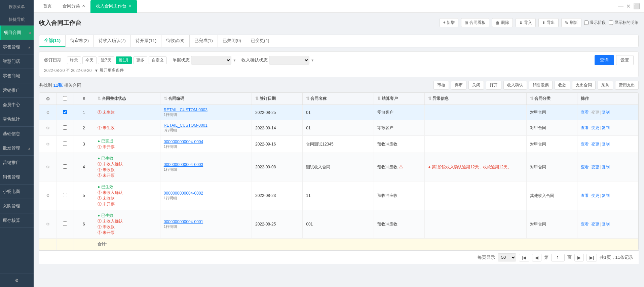 This screenshot has height=287, width=644. What do you see at coordinates (186, 110) in the screenshot?
I see `code-link: RETAIL_CUSTOM-0003` at bounding box center [186, 110].